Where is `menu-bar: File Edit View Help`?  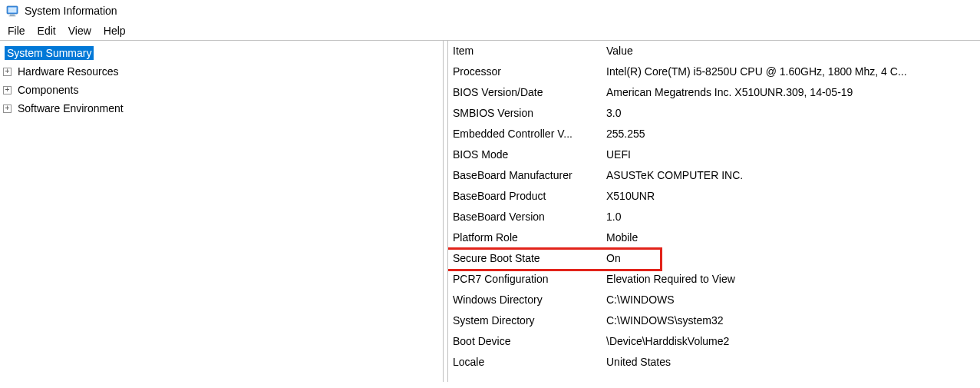
menu-bar: File Edit View Help is located at coordinates (490, 31).